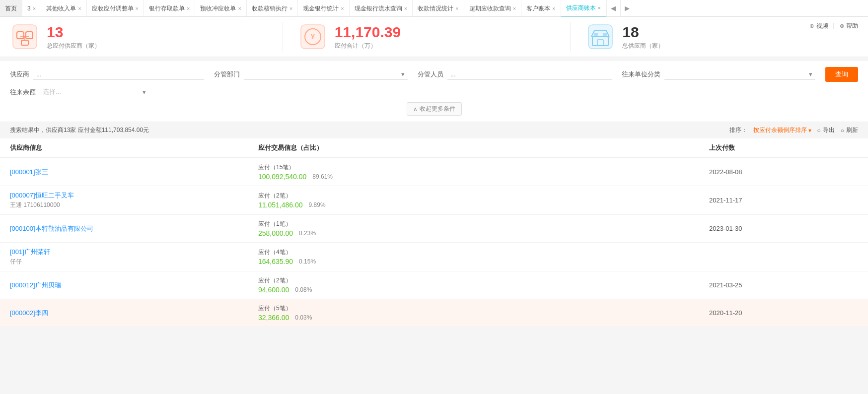 Image resolution: width=868 pixels, height=394 pixels. I want to click on nav-item-cash-flow: 现金银行流水查询 ×, so click(381, 8).